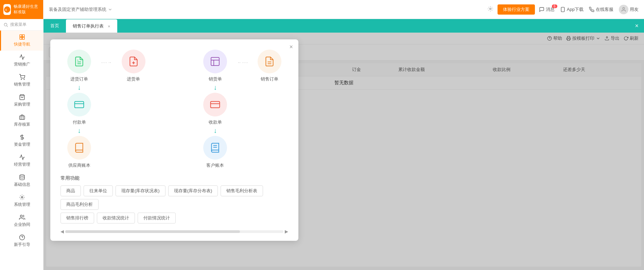 The image size is (644, 270). What do you see at coordinates (266, 10) in the screenshot?
I see `system-title: 装备及固定资产辅助管理系统` at bounding box center [266, 10].